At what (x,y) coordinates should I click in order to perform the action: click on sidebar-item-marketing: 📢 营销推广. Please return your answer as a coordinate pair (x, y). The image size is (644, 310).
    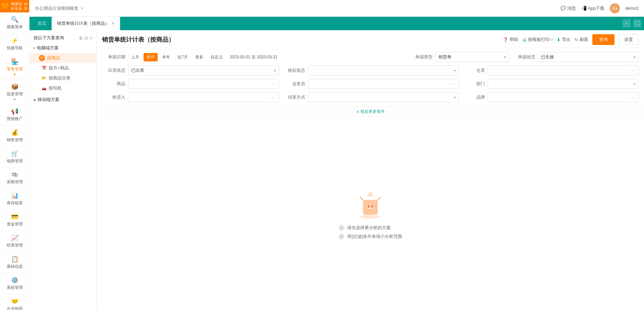
    Looking at the image, I should click on (15, 115).